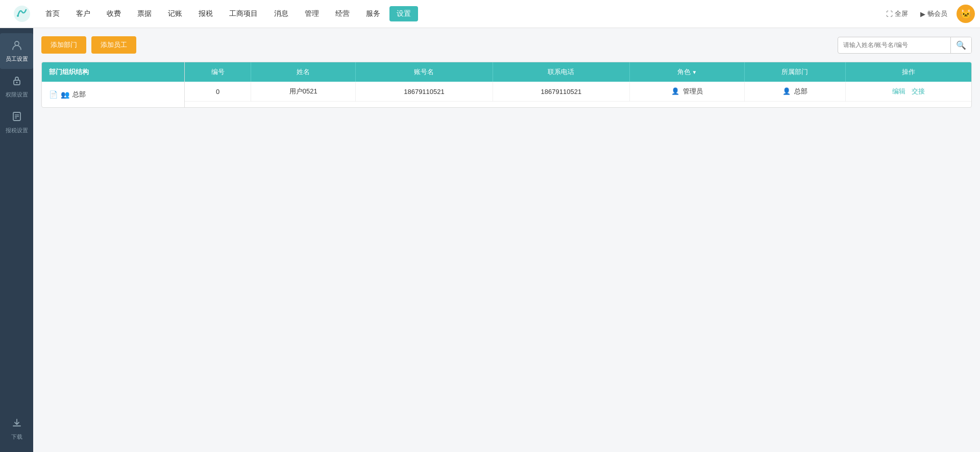  What do you see at coordinates (114, 14) in the screenshot?
I see `nav-item-fee: 收费` at bounding box center [114, 14].